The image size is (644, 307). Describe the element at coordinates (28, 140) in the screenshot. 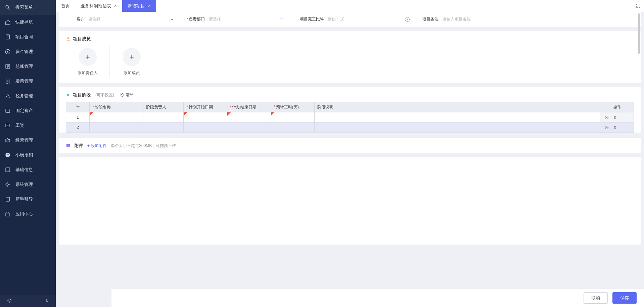

I see `sidebar-item-biz: 经营管理` at that location.